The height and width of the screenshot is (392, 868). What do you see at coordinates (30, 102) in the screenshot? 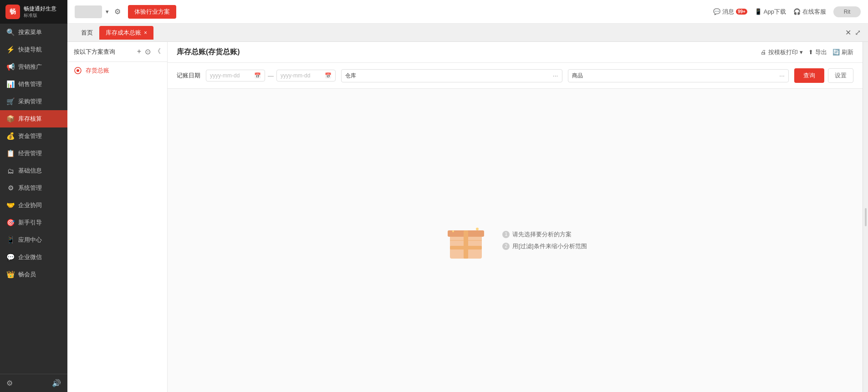
I see `sidebar-item-label: 采购管理` at bounding box center [30, 102].